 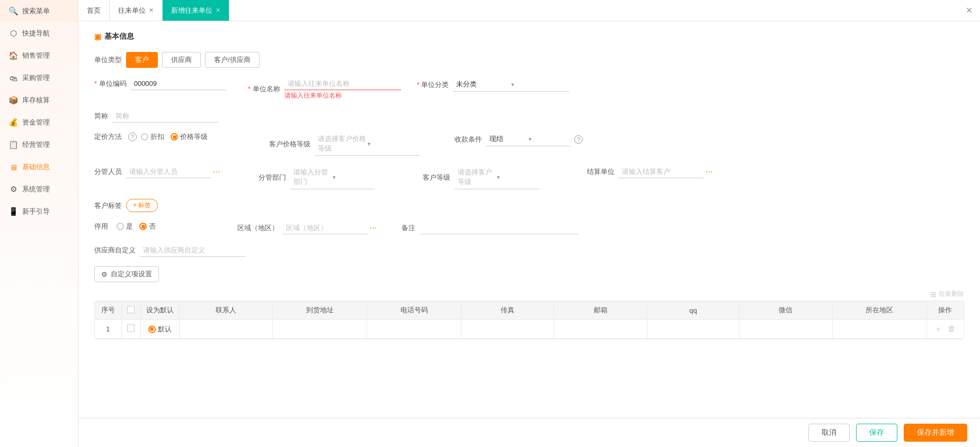 I want to click on form-row-customer-tag: 客户标签 + 标签, so click(x=529, y=206).